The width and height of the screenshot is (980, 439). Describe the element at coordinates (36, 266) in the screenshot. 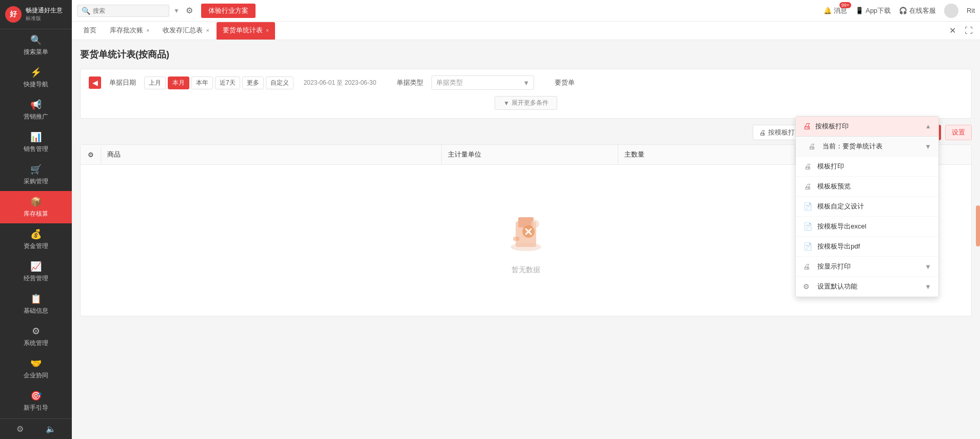

I see `operation-icon: 📈` at that location.